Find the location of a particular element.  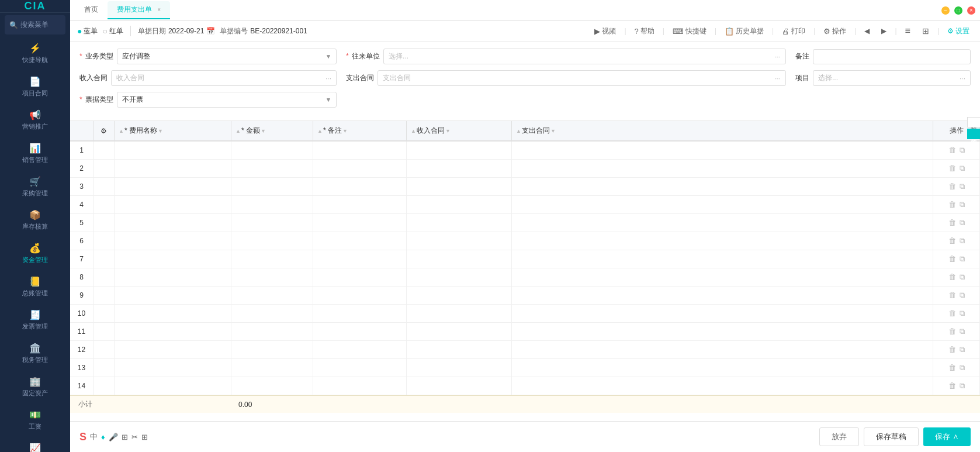

counterpart-input: 选择... ··· is located at coordinates (584, 56).